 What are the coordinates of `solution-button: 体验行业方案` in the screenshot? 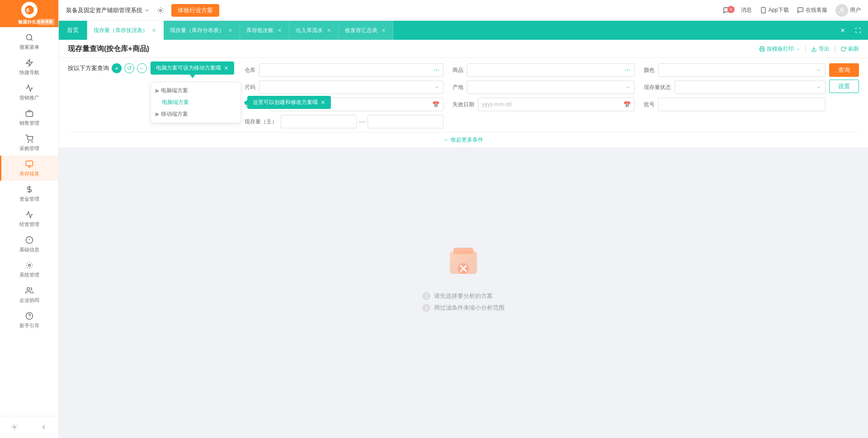 It's located at (195, 10).